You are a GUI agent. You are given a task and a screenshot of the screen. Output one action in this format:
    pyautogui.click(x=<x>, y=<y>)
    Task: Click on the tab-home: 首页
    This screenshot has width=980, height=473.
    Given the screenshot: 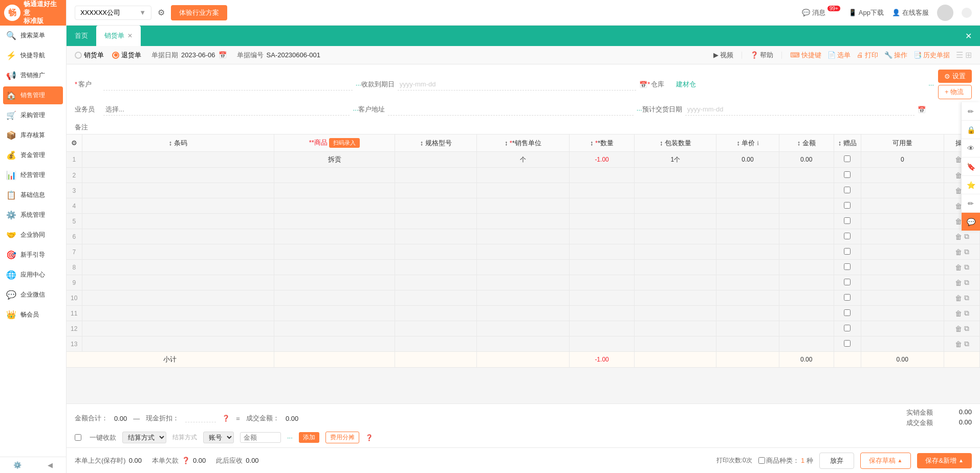 What is the action you would take?
    pyautogui.click(x=81, y=36)
    